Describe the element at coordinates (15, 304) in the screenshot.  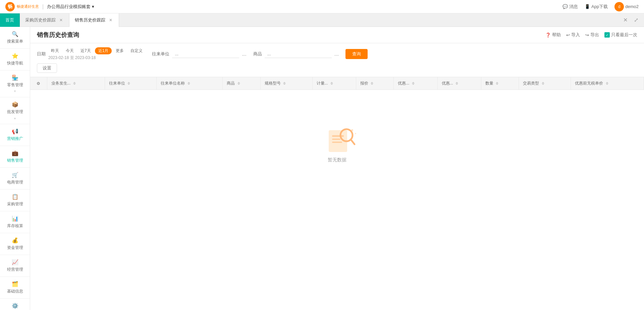
I see `sidebar-item-system: ⚙️ 系统管理` at that location.